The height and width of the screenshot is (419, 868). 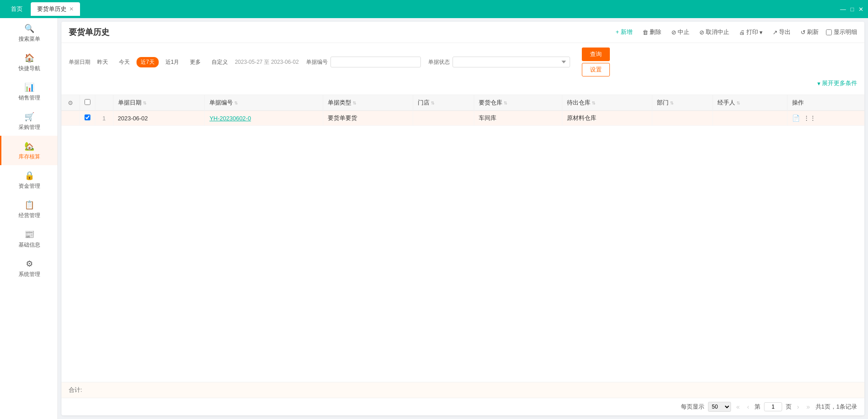 What do you see at coordinates (88, 118) in the screenshot?
I see `row-checkbox` at bounding box center [88, 118].